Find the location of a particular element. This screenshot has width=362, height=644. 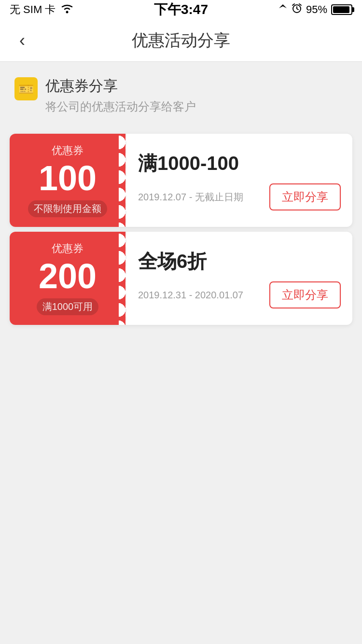

coupon-date-1: 2019.12.31 - 2020.01.07 is located at coordinates (201, 295).